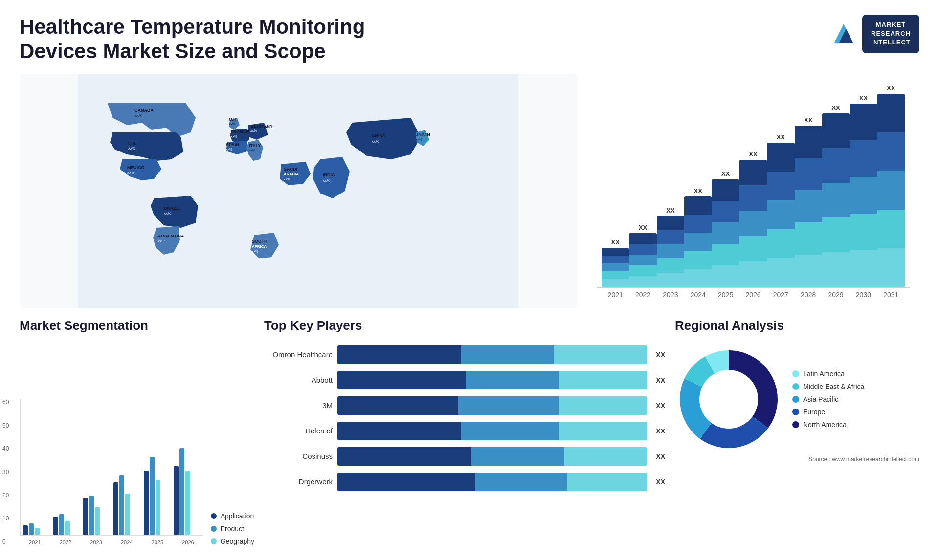 This screenshot has width=939, height=560. Describe the element at coordinates (828, 374) in the screenshot. I see `regional-legend-item: Latin America` at that location.